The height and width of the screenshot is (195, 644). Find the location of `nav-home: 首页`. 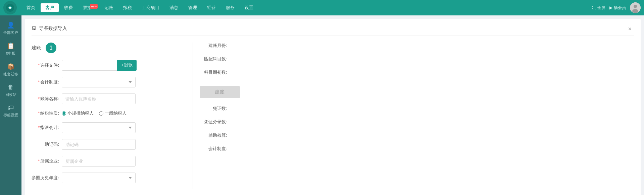

nav-home: 首页 is located at coordinates (31, 8).